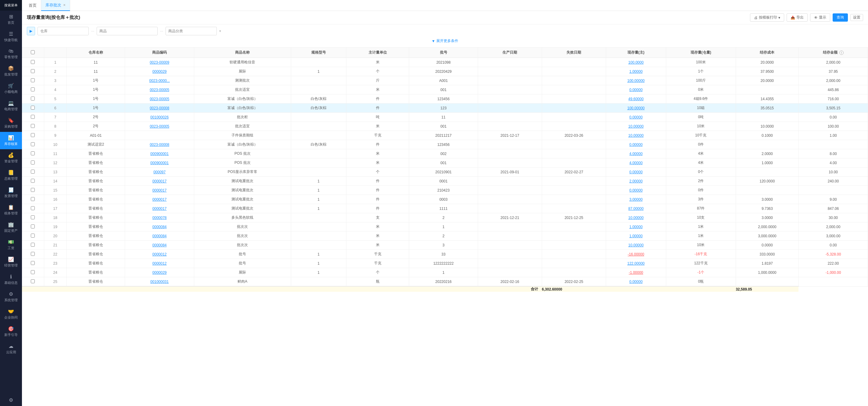  I want to click on sidebar-item-inventory: 📊 库存核算, so click(11, 141).